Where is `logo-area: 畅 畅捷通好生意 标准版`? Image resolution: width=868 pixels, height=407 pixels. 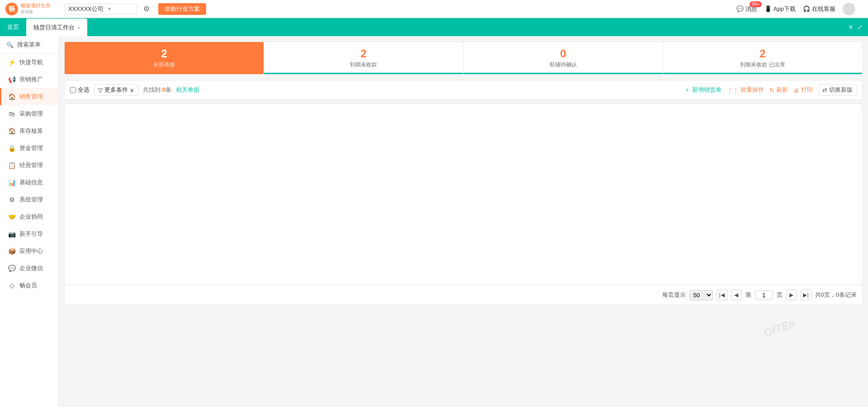
logo-area: 畅 畅捷通好生意 标准版 is located at coordinates (35, 9).